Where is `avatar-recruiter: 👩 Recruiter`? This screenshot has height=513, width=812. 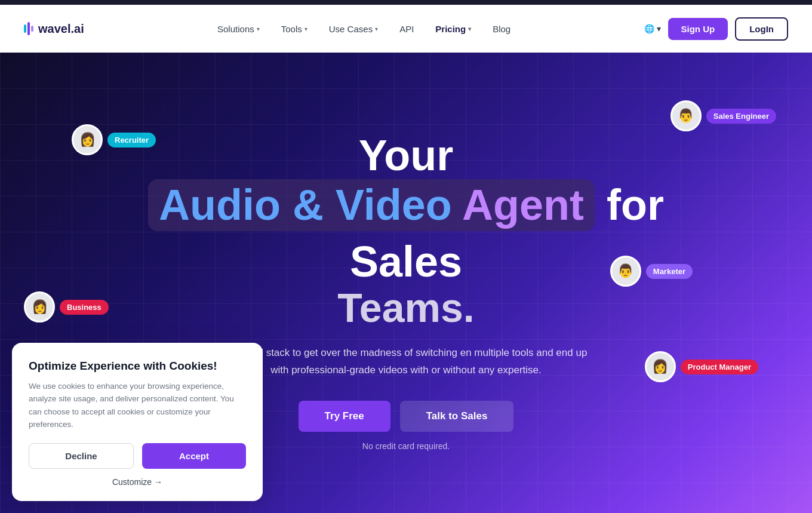 avatar-recruiter: 👩 Recruiter is located at coordinates (113, 140).